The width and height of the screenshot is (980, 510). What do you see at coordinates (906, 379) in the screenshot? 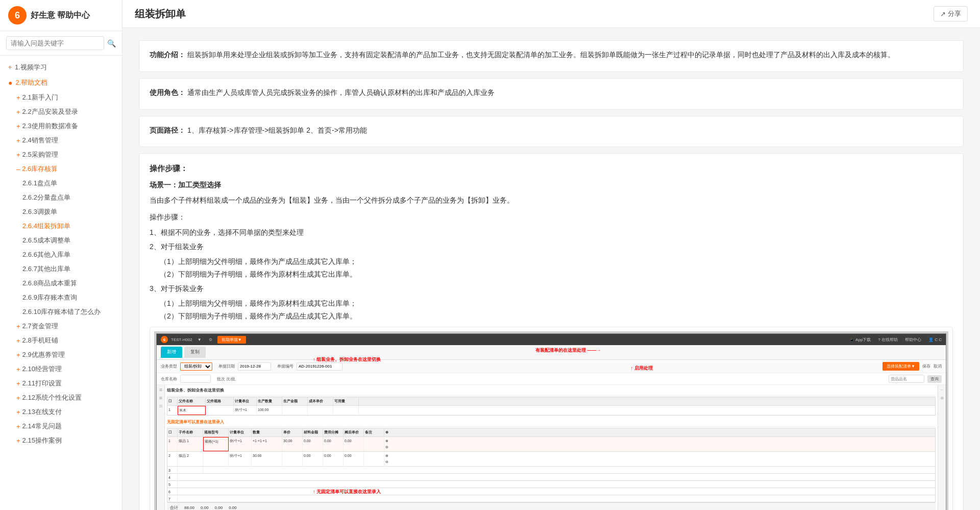
I see `filter-input` at bounding box center [906, 379].